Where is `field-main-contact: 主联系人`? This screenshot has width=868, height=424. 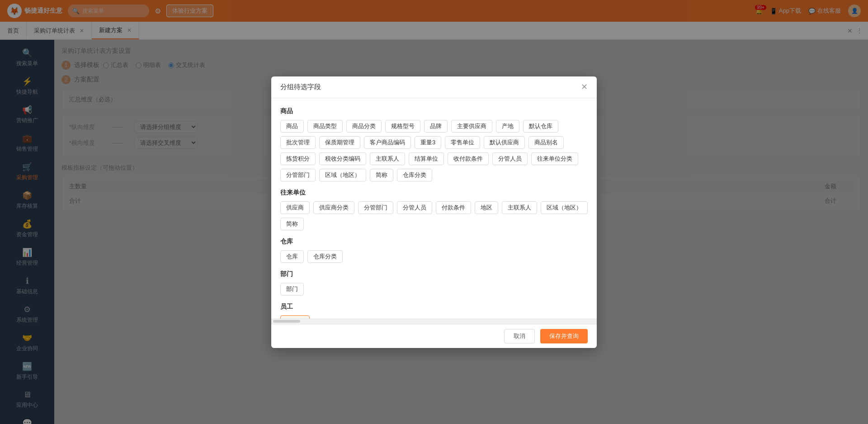 field-main-contact: 主联系人 is located at coordinates (387, 159).